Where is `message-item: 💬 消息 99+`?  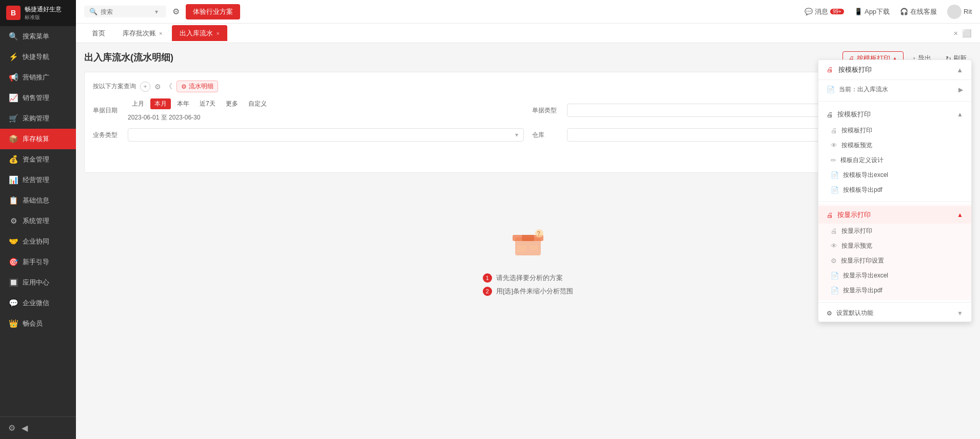
message-item: 💬 消息 99+ is located at coordinates (824, 12).